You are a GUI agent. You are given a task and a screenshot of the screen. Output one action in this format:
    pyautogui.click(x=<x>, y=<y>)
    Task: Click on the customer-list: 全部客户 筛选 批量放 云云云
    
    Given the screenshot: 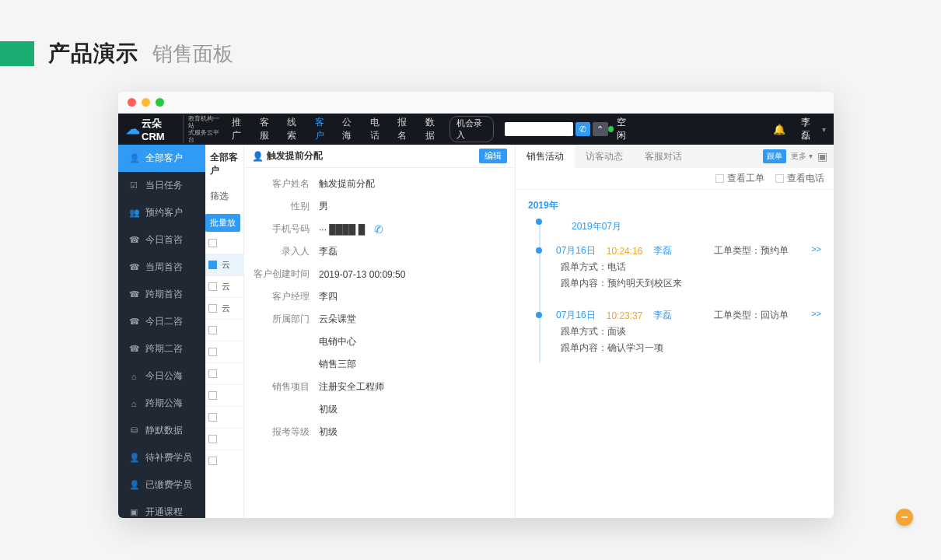 What is the action you would take?
    pyautogui.click(x=225, y=331)
    